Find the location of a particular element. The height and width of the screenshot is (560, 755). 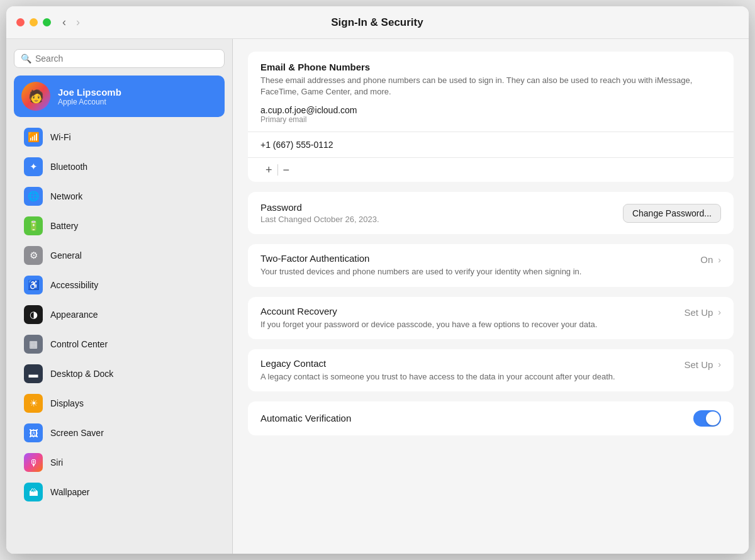

toggle-knob is located at coordinates (713, 418).